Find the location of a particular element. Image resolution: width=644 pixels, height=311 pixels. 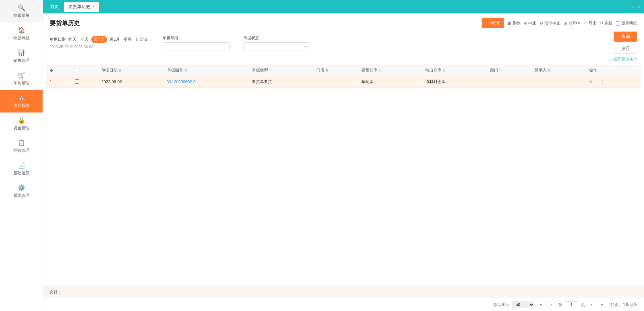

active-tab-label: 要货单历史 is located at coordinates (79, 7).